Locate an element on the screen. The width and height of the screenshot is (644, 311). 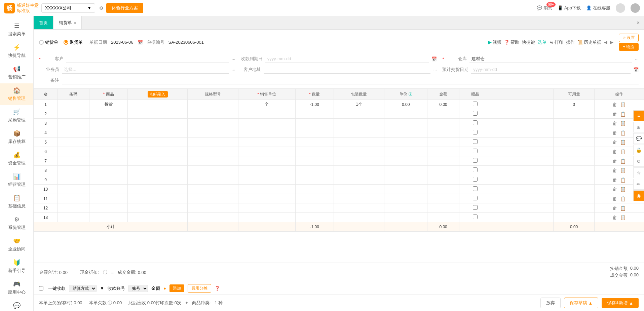
setting-button: ⊙ 设置 is located at coordinates (629, 38).